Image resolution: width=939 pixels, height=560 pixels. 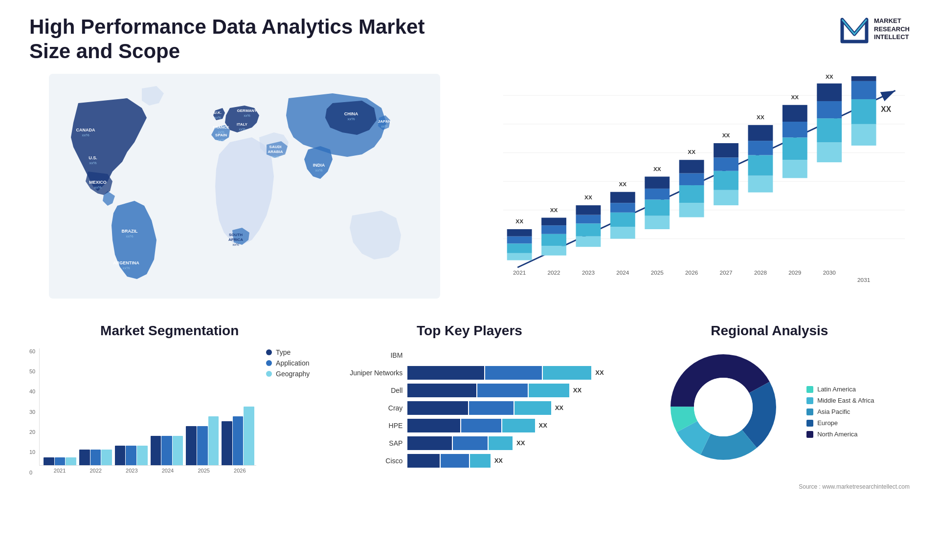 I want to click on players-section: Top Key Players IBM Juniper Networks XX …, so click(x=470, y=407).